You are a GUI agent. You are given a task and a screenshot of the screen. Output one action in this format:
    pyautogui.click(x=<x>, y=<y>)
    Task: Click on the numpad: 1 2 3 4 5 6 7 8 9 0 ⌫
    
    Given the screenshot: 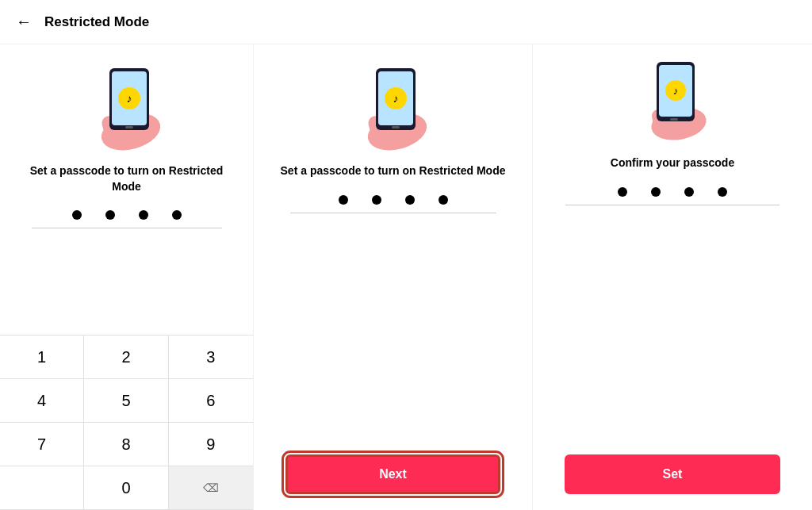 What is the action you would take?
    pyautogui.click(x=127, y=422)
    